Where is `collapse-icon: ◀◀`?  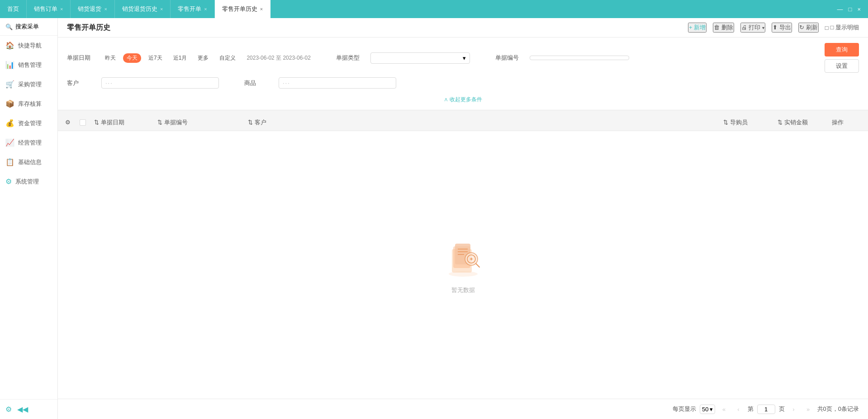 collapse-icon: ◀◀ is located at coordinates (23, 410).